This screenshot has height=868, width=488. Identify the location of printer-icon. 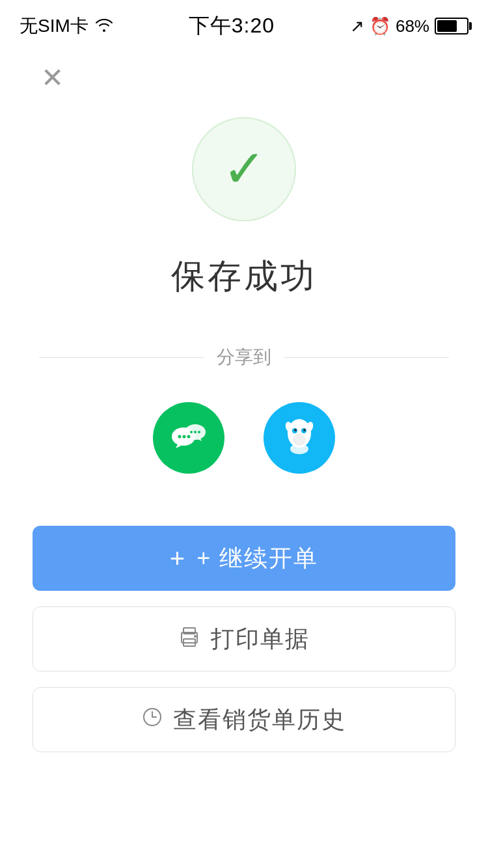
(189, 639).